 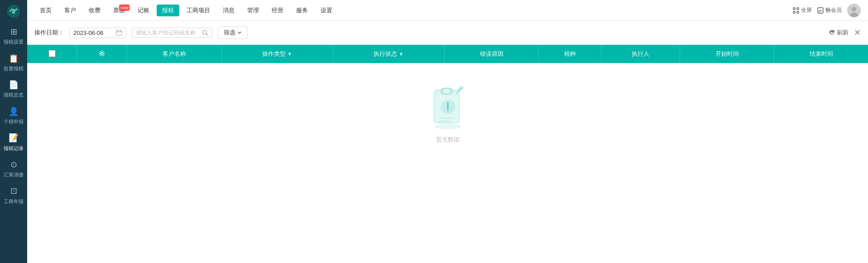 What do you see at coordinates (14, 32) in the screenshot?
I see `sidebar-icon-baoshui-shezhi: ⊞` at bounding box center [14, 32].